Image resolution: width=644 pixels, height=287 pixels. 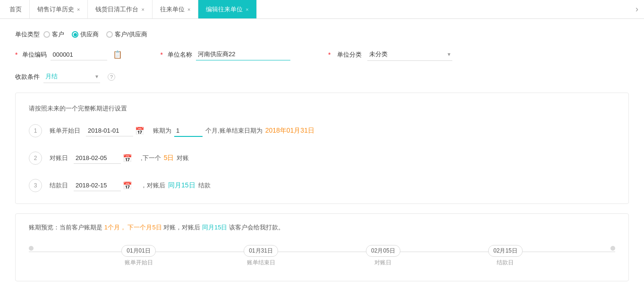 What do you see at coordinates (15, 9) in the screenshot?
I see `tab-home: 首页` at bounding box center [15, 9].